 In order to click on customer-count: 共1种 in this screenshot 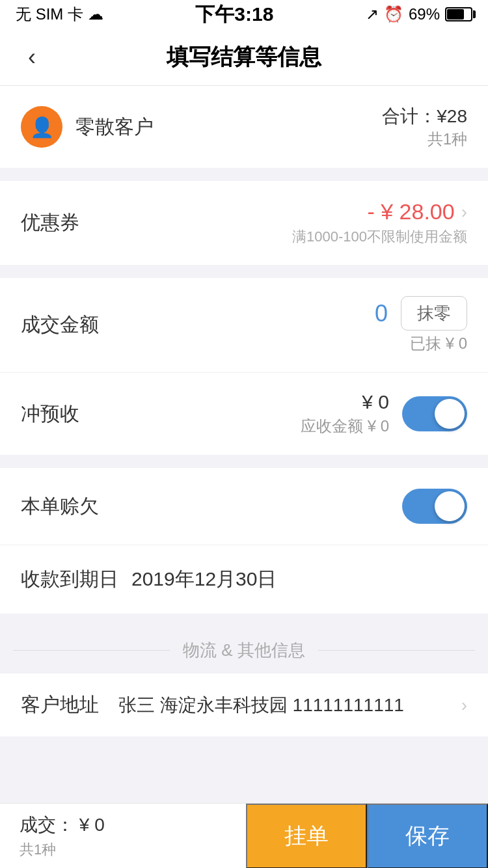, I will do `click(424, 139)`.